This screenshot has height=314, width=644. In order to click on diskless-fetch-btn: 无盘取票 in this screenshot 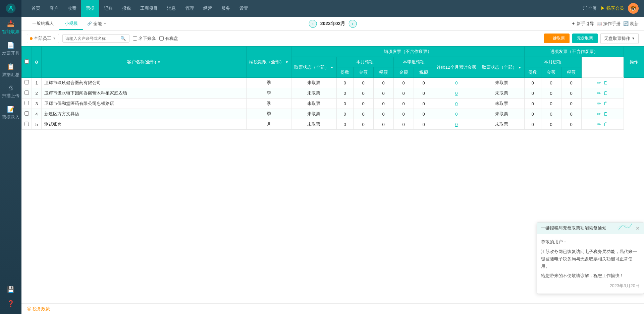, I will do `click(585, 38)`.